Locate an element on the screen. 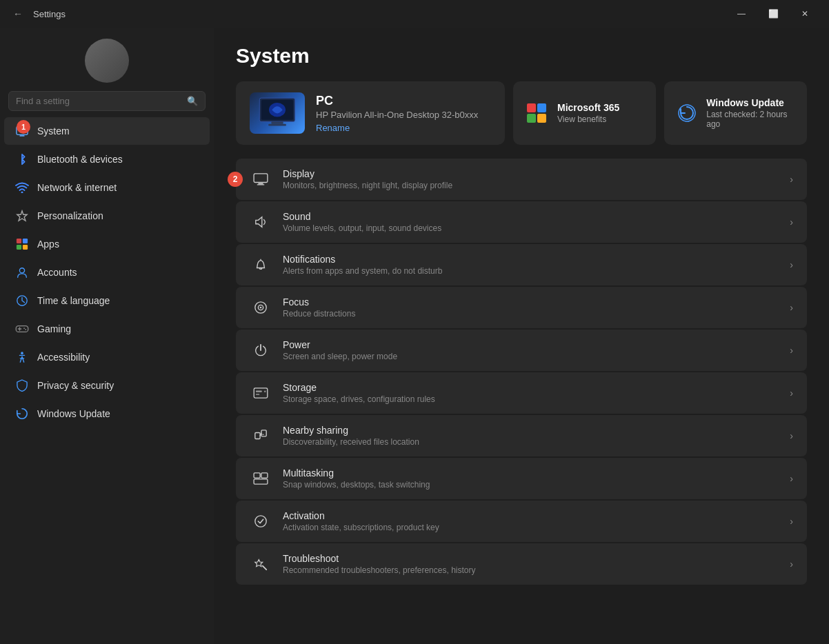 The image size is (829, 644). device-model: HP Pavilion All-in-One Desktop 32-b0xxx is located at coordinates (397, 114).